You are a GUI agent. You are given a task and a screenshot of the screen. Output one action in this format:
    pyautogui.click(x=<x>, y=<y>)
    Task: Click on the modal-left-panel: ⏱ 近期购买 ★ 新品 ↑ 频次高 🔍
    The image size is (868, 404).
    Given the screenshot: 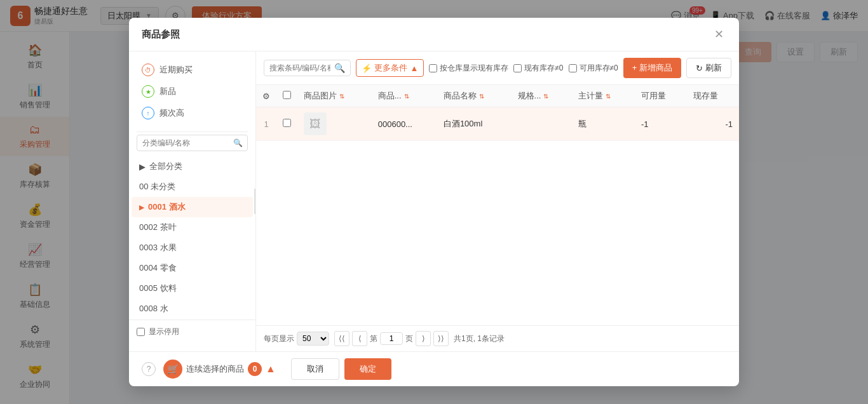 What is the action you would take?
    pyautogui.click(x=193, y=201)
    